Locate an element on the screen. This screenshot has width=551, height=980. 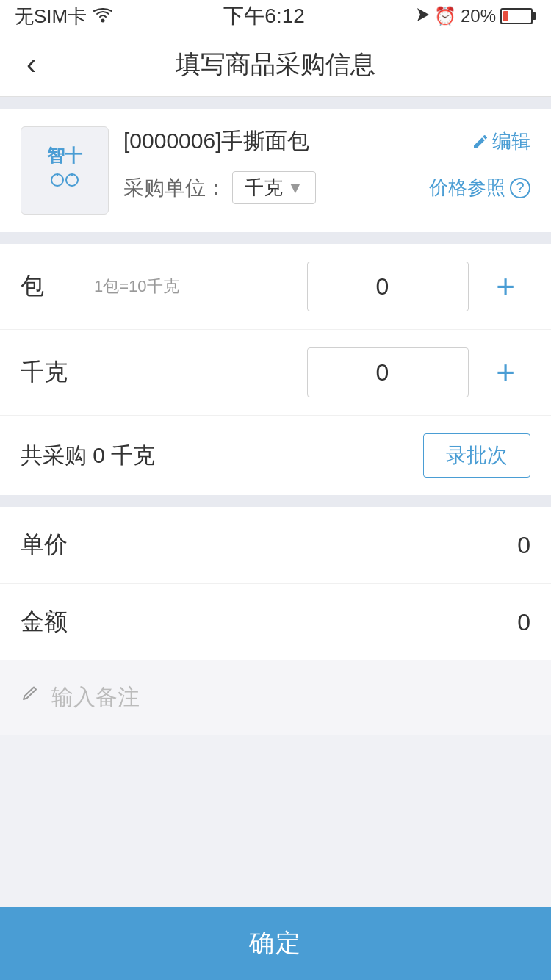
battery-icon is located at coordinates (519, 16).